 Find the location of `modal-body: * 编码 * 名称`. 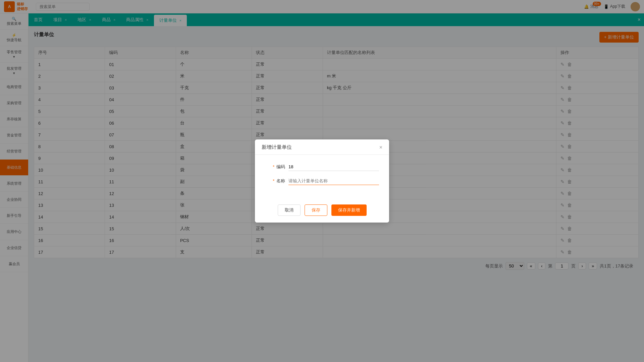

modal-body: * 编码 * 名称 is located at coordinates (322, 177).